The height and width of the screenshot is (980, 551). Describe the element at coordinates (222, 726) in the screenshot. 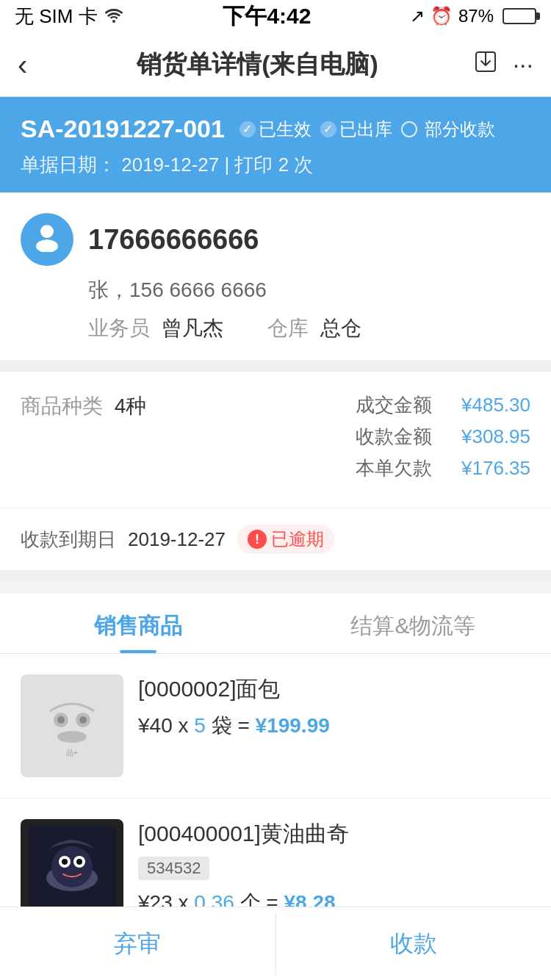

I see `product-unit-1: 袋` at that location.